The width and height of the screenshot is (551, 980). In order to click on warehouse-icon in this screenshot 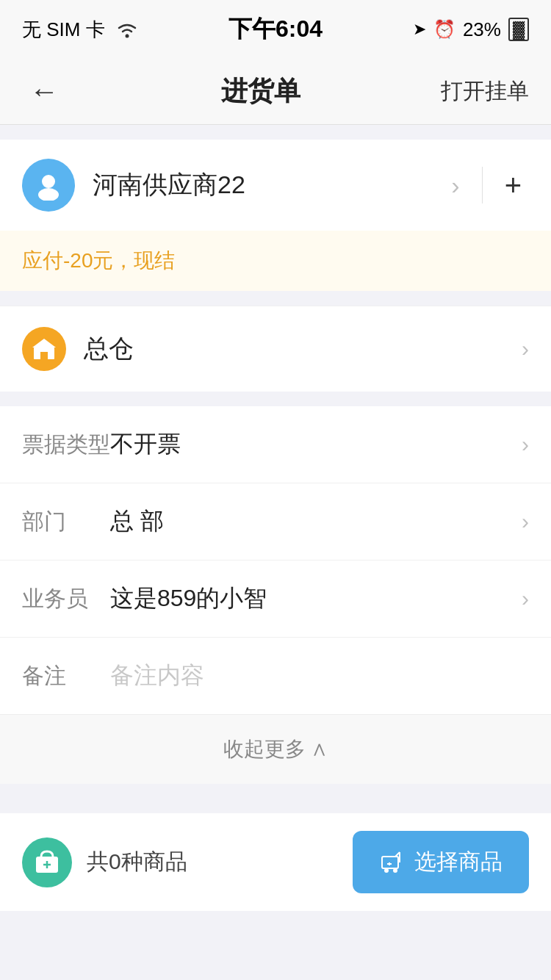, I will do `click(44, 349)`.